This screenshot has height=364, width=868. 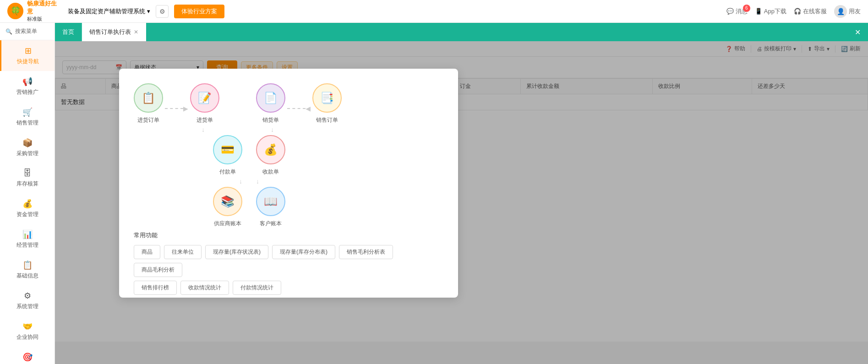 What do you see at coordinates (35, 11) in the screenshot?
I see `logo-area: 🍀 畅康通好生意 标准版` at bounding box center [35, 11].